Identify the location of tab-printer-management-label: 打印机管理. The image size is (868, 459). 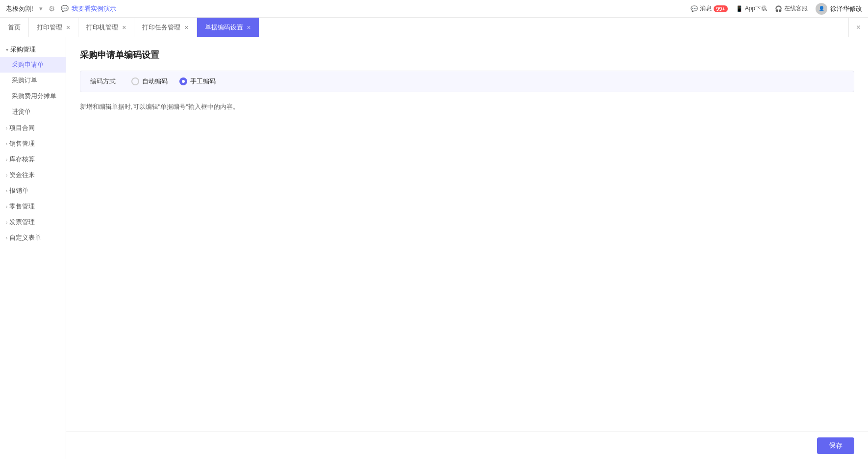
(102, 27).